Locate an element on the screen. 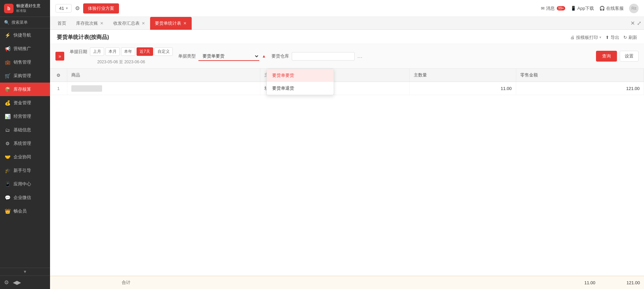 This screenshot has width=644, height=289. finance-icon: 💰 is located at coordinates (7, 103).